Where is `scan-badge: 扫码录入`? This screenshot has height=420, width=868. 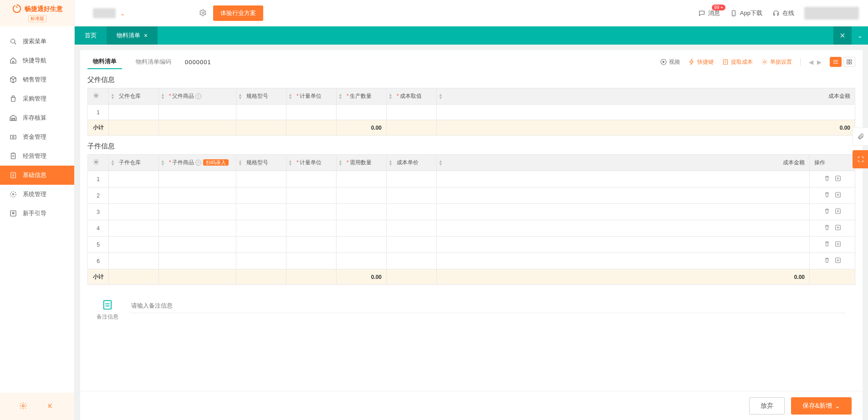
scan-badge: 扫码录入 is located at coordinates (216, 162).